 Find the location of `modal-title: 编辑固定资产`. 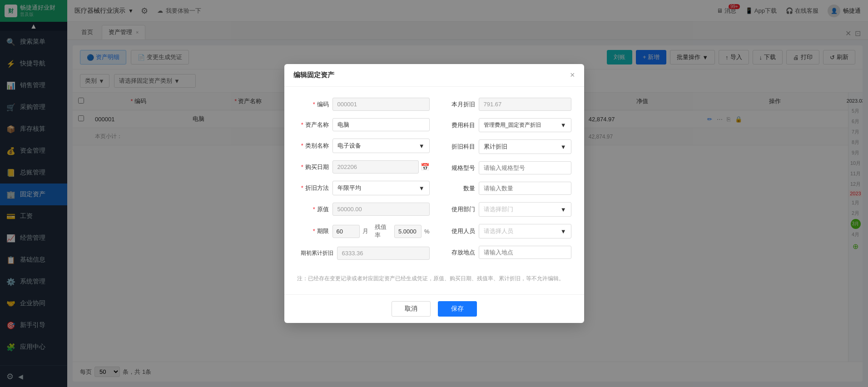

modal-title: 编辑固定资产 is located at coordinates (314, 75).